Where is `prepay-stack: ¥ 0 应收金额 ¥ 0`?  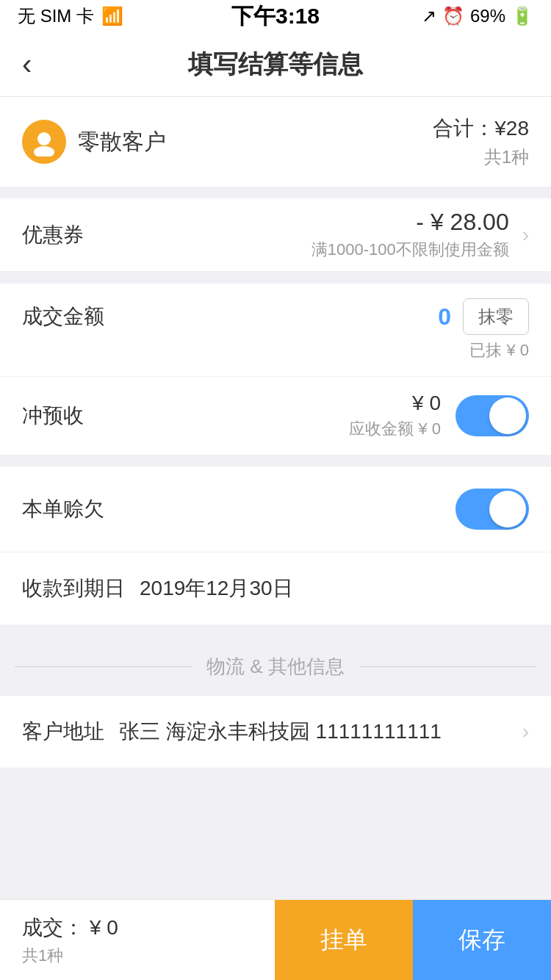
prepay-stack: ¥ 0 应收金额 ¥ 0 is located at coordinates (395, 416).